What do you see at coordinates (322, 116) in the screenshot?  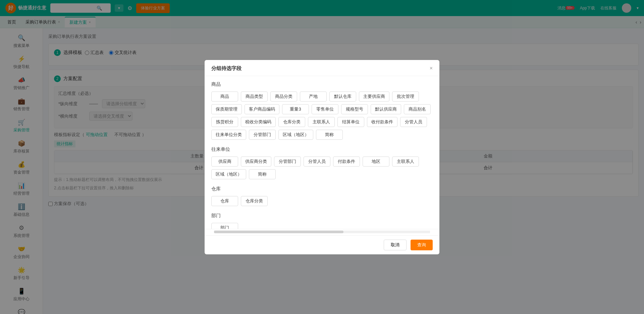 I see `goods-tags: 商品 商品类型 商品分类 产地 默认仓库 主要供应商 批次管理 保质期管理 客户…` at bounding box center [322, 116].